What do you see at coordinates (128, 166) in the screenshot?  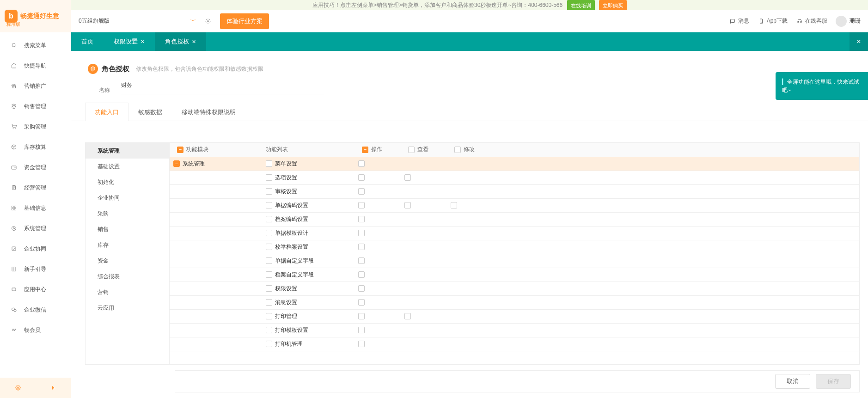 I see `category-item: 基础设置` at bounding box center [128, 166].